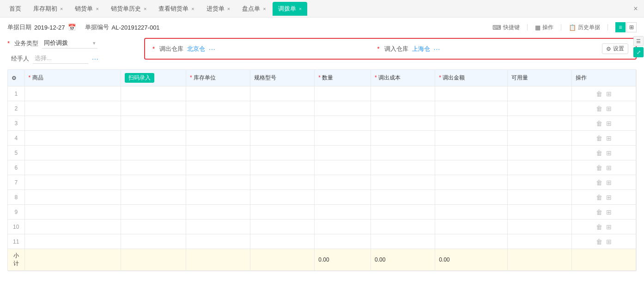 The height and width of the screenshot is (293, 644). Describe the element at coordinates (171, 49) in the screenshot. I see `source-warehouse-label: 调出仓库` at that location.